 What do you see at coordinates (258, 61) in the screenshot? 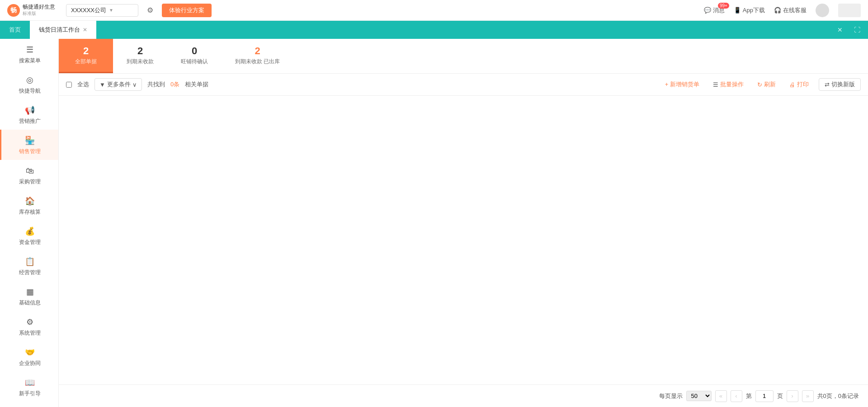
I see `stat-shipped-label: 到期未收款 已出库` at bounding box center [258, 61].